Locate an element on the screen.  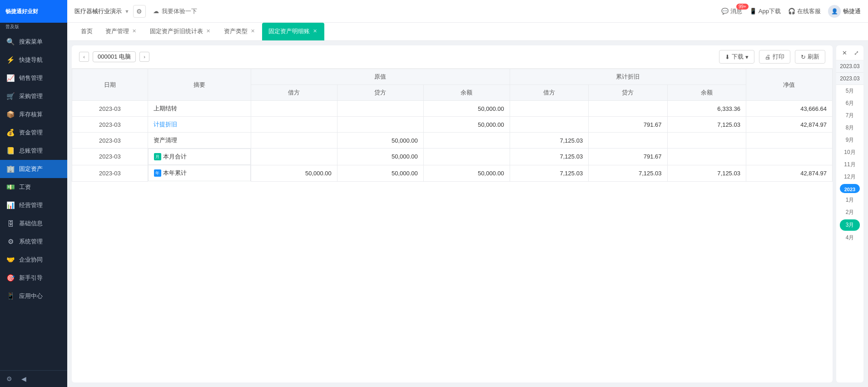
sidebar-item-label: 总账管理 is located at coordinates (31, 151).